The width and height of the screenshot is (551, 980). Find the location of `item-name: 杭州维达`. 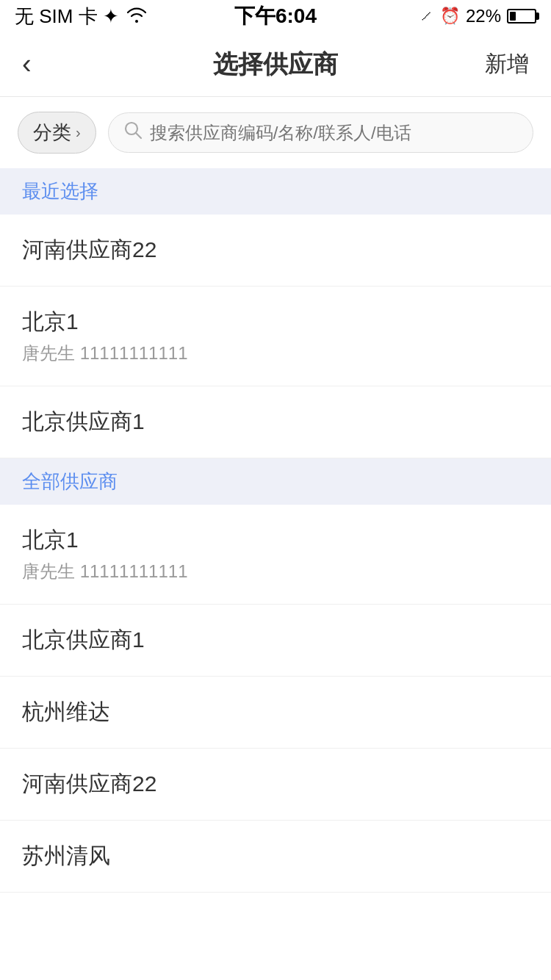

item-name: 杭州维达 is located at coordinates (276, 713).